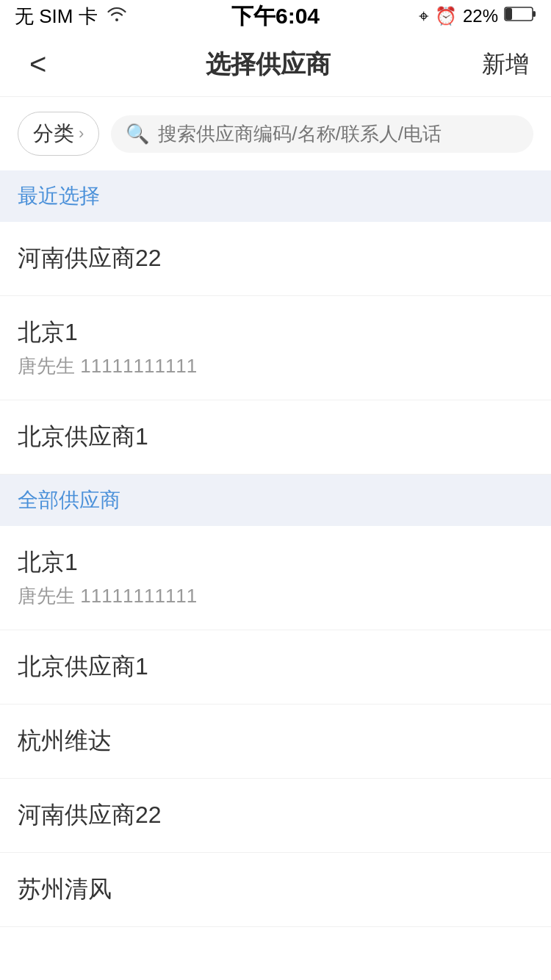 Image resolution: width=551 pixels, height=980 pixels. I want to click on all-section-header: 全部供应商, so click(276, 500).